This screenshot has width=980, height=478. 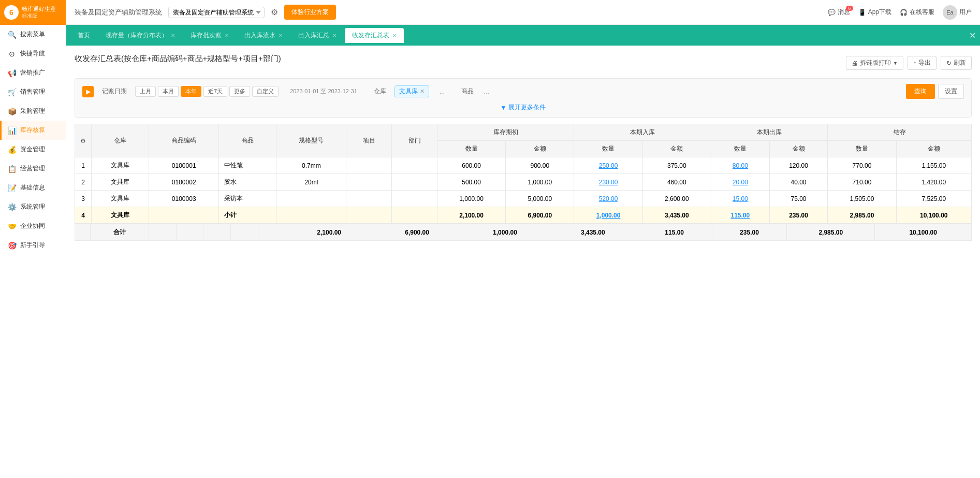 What do you see at coordinates (312, 182) in the screenshot?
I see `cell-spec: 20ml` at bounding box center [312, 182].